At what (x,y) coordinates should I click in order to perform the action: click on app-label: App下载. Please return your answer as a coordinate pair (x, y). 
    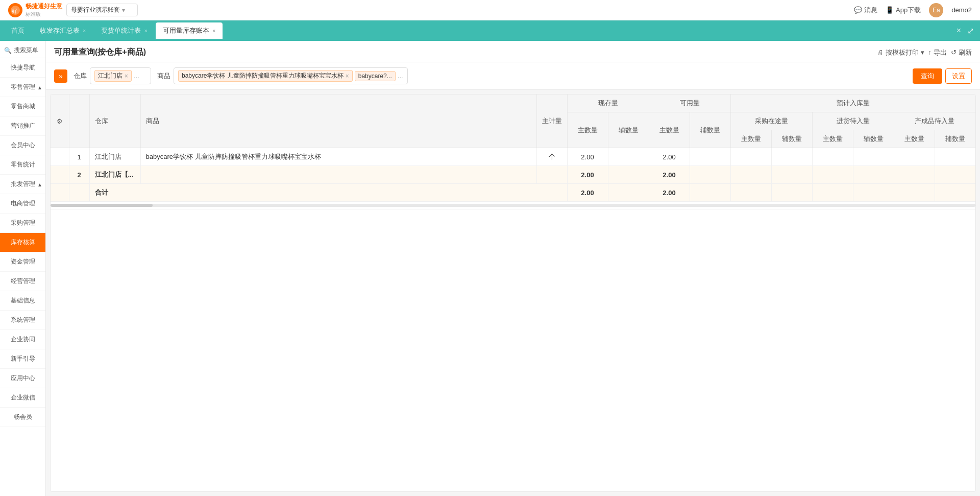
    Looking at the image, I should click on (909, 10).